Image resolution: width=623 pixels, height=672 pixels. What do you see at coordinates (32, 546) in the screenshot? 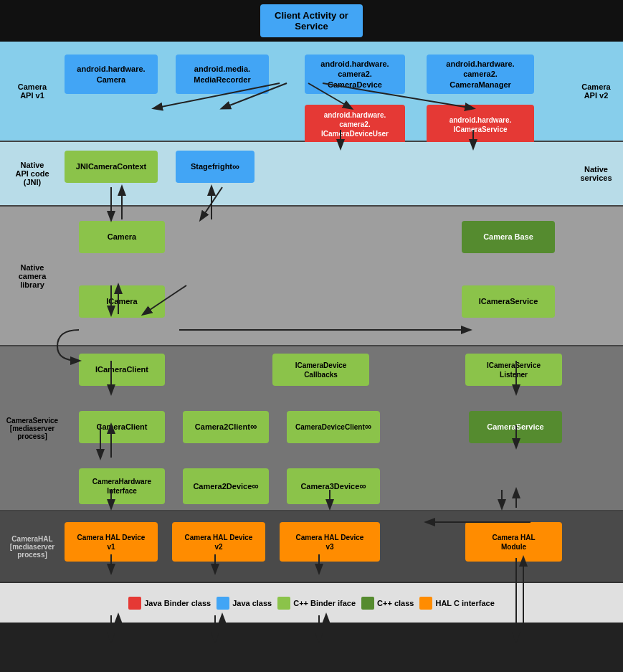
I see `camera-hal-label: CameraHAL[mediaserverprocess]` at bounding box center [32, 546].